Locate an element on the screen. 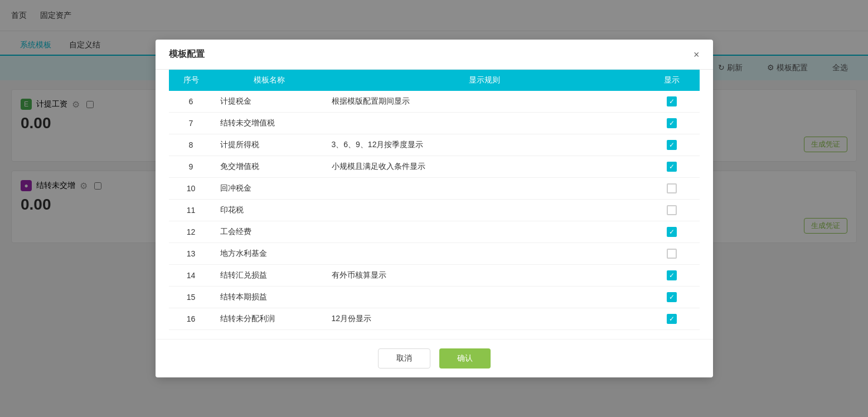  row-index: 15 is located at coordinates (191, 298).